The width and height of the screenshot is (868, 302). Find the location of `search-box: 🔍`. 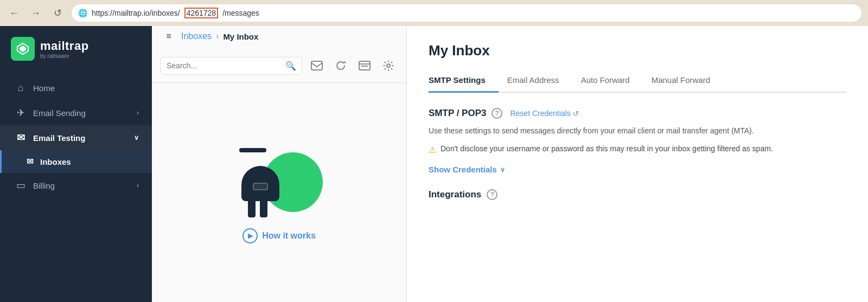

search-box: 🔍 is located at coordinates (231, 66).